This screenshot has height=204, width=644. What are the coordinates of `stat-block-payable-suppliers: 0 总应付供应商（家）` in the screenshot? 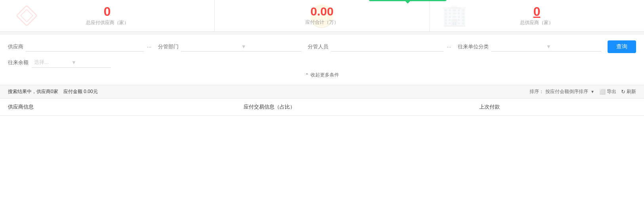 It's located at (107, 16).